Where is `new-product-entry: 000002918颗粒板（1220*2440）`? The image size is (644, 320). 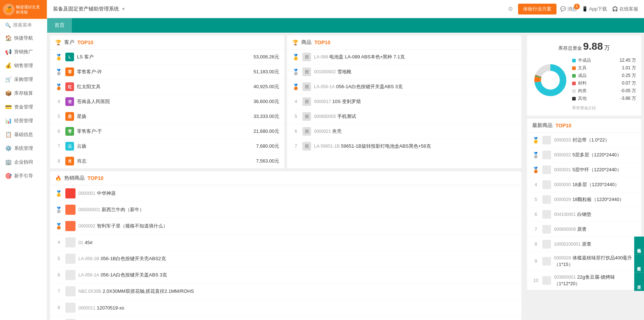
new-product-entry: 000002918颗粒板（1220*2440） is located at coordinates (589, 200).